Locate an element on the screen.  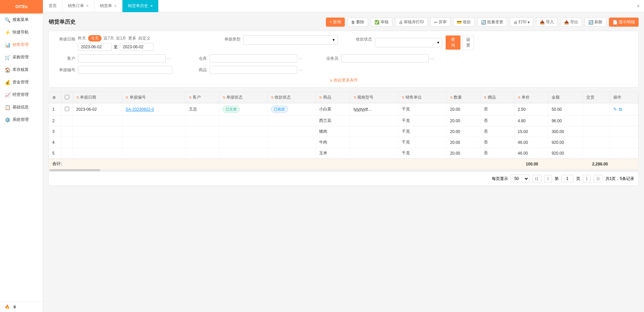
sidebar-item-purchase-mgmt: 🛒 采购管理 is located at coordinates (22, 57).